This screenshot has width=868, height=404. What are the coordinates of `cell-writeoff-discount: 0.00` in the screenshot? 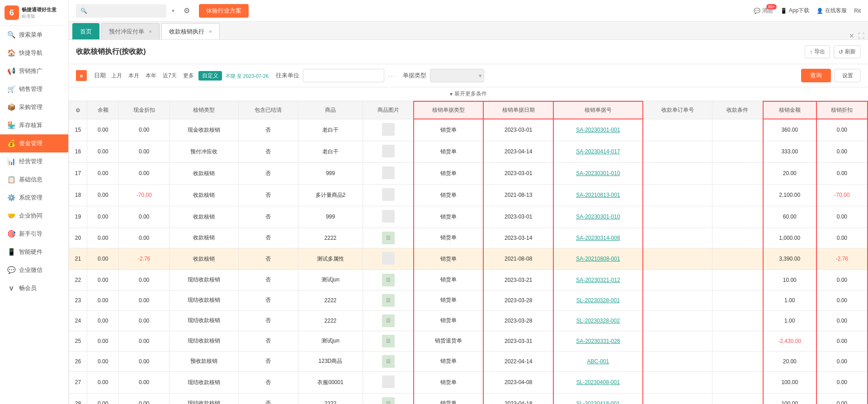 It's located at (842, 382).